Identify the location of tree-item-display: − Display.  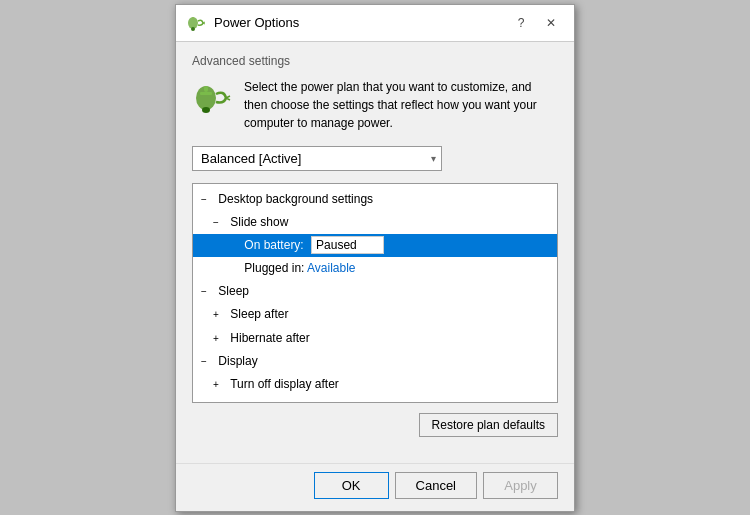
(375, 362).